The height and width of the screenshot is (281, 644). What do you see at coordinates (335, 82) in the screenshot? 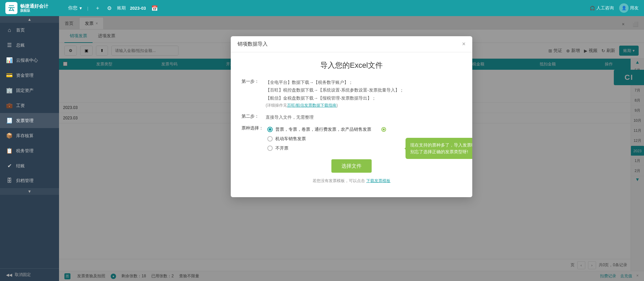
I see `step1-line1: 【全电平台】数据下载→【税务数字账户】；` at bounding box center [335, 82].